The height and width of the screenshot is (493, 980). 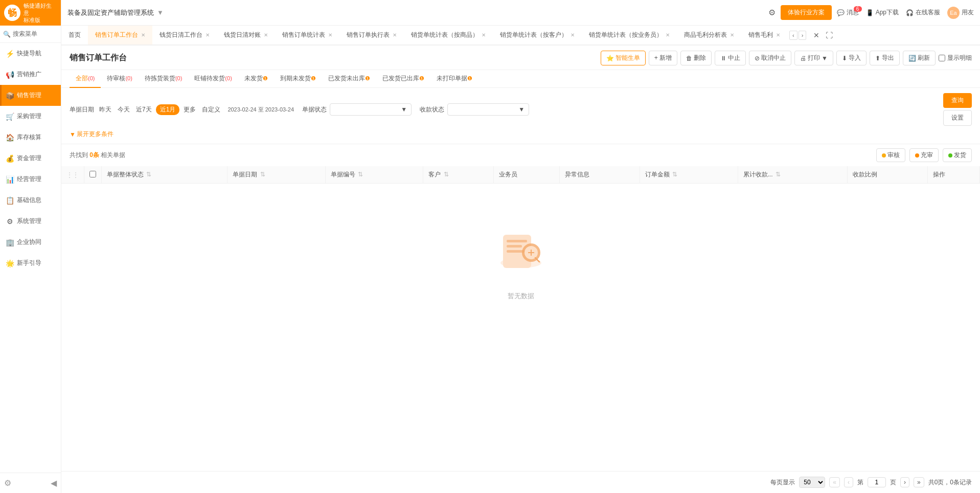 What do you see at coordinates (923, 12) in the screenshot?
I see `support-item: 🎧 在线客服` at bounding box center [923, 12].